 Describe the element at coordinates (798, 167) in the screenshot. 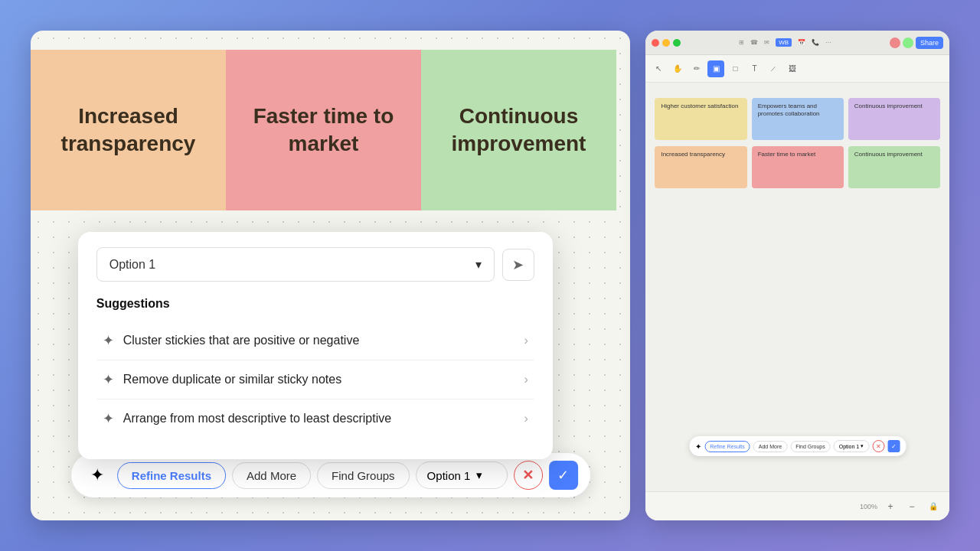

I see `mini-sticky-grid-2: Increased transparency Faster time to ma…` at that location.